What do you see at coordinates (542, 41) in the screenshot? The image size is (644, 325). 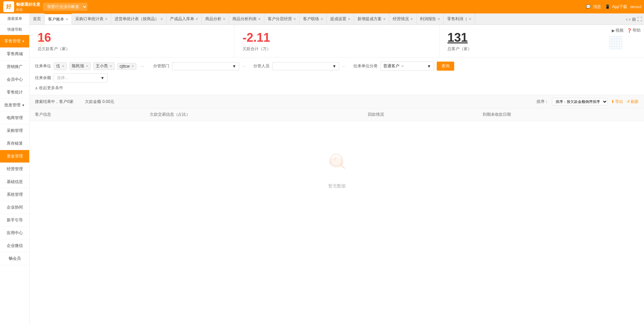 I see `stat-total-customers: ▦ 131 总客户（家）` at bounding box center [542, 41].